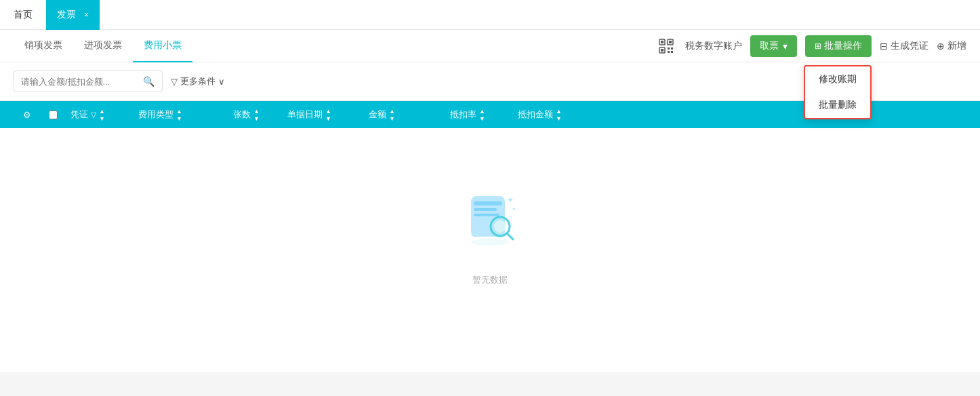  What do you see at coordinates (483, 115) in the screenshot?
I see `deduct-rate-sort: ▲ ▼` at bounding box center [483, 115].